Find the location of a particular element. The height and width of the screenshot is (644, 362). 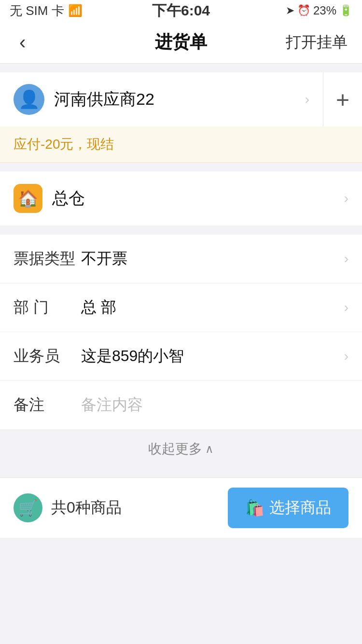

remark-label: 备注 is located at coordinates (45, 405).